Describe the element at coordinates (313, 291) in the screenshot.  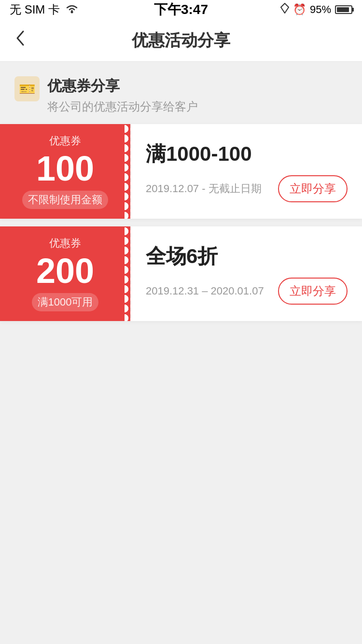
I see `share-button-1: 立即分享` at that location.